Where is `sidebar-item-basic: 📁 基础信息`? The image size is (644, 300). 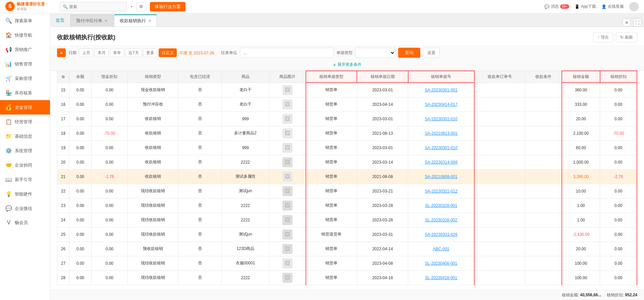 sidebar-item-basic: 📁 基础信息 is located at coordinates (25, 136).